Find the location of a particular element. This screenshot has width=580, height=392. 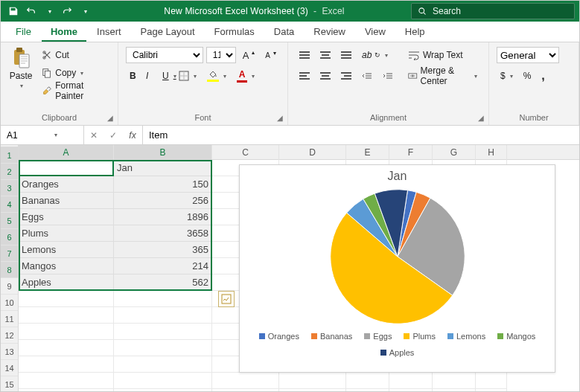

decrease-font-button: A▾ is located at coordinates (271, 55).